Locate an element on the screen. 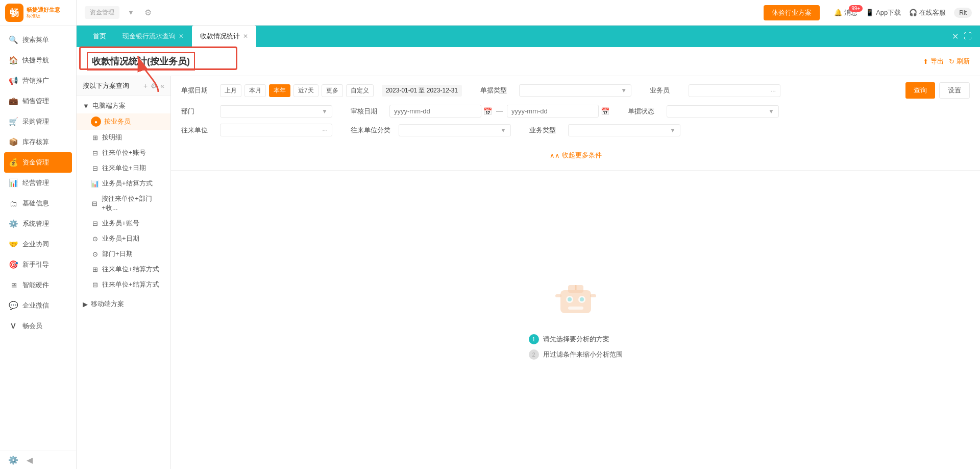  add-scheme-button: + is located at coordinates (145, 86).